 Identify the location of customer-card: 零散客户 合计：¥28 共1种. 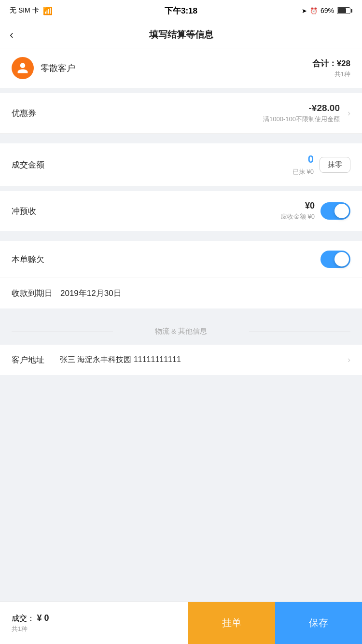
(181, 69).